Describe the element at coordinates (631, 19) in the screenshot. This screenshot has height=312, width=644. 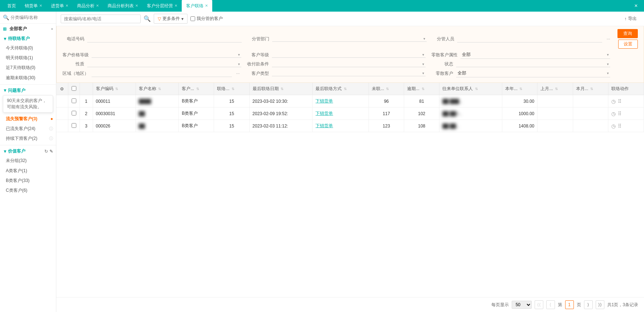
I see `export-btn: ↑ 导出` at that location.